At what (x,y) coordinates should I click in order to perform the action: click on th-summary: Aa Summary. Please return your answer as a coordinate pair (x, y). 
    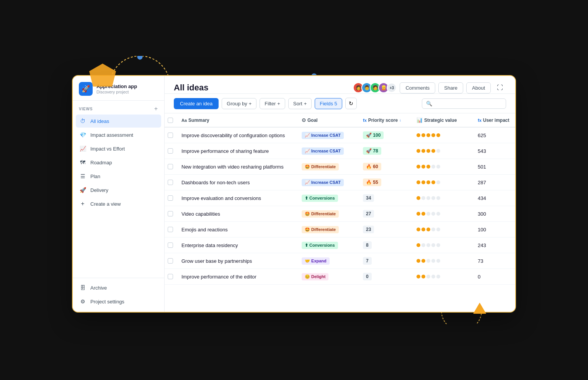
    Looking at the image, I should click on (237, 120).